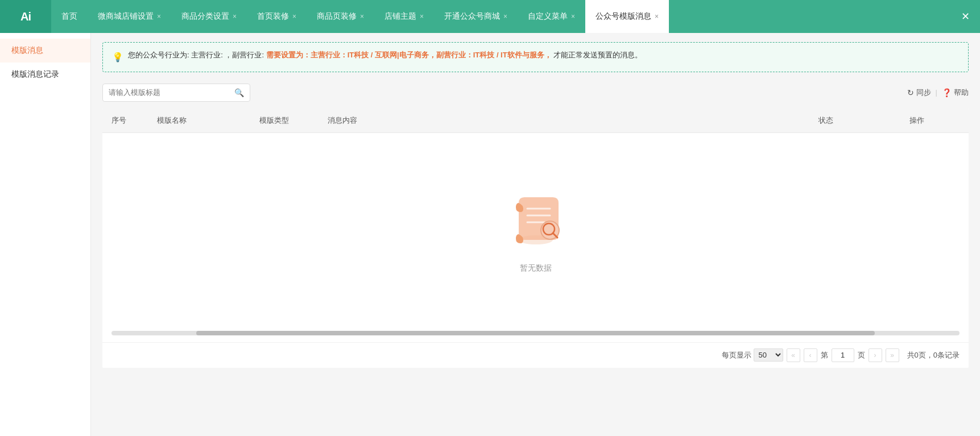 The height and width of the screenshot is (436, 980). I want to click on tab-item-homepage-decor: 首页装修 ×, so click(276, 16).